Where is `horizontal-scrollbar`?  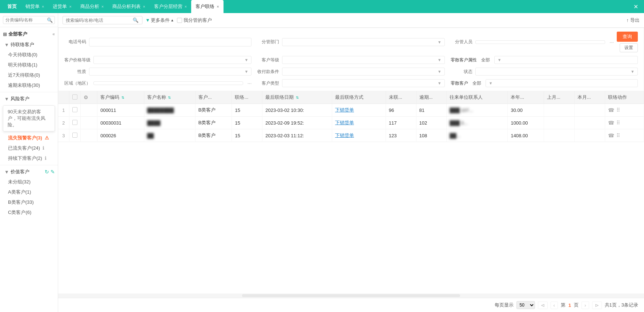 horizontal-scrollbar is located at coordinates (351, 296).